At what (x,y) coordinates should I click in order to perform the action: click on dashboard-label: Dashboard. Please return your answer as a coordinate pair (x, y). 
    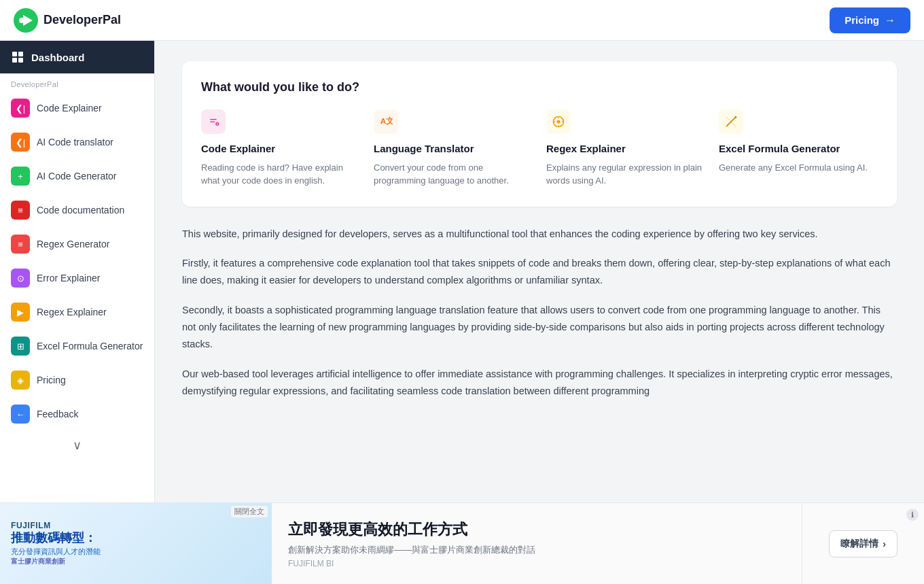
    Looking at the image, I should click on (58, 57).